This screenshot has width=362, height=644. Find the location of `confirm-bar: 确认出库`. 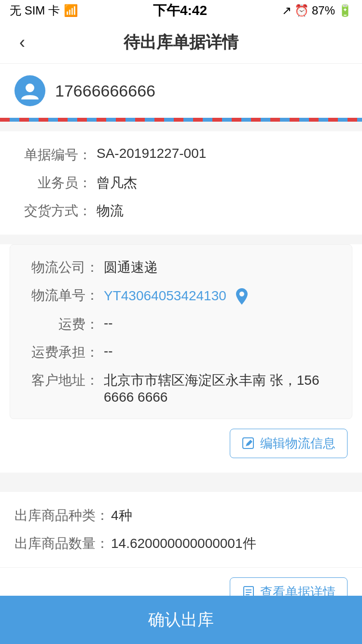

confirm-bar: 确认出库 is located at coordinates (181, 620).